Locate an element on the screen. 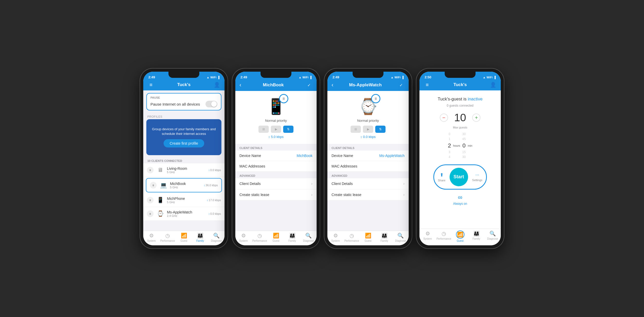 This screenshot has width=644, height=317. tab-icon-system-1: ⚙ is located at coordinates (151, 236).